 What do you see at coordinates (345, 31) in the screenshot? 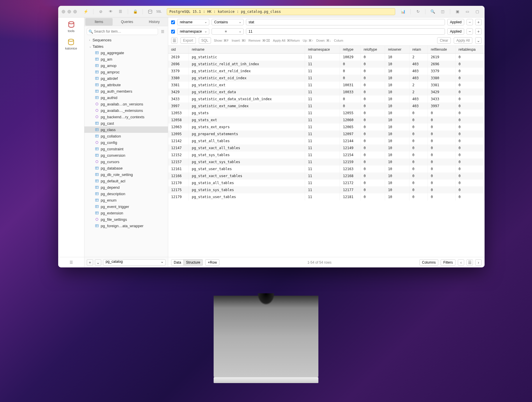
I see `filter2-value` at bounding box center [345, 31].